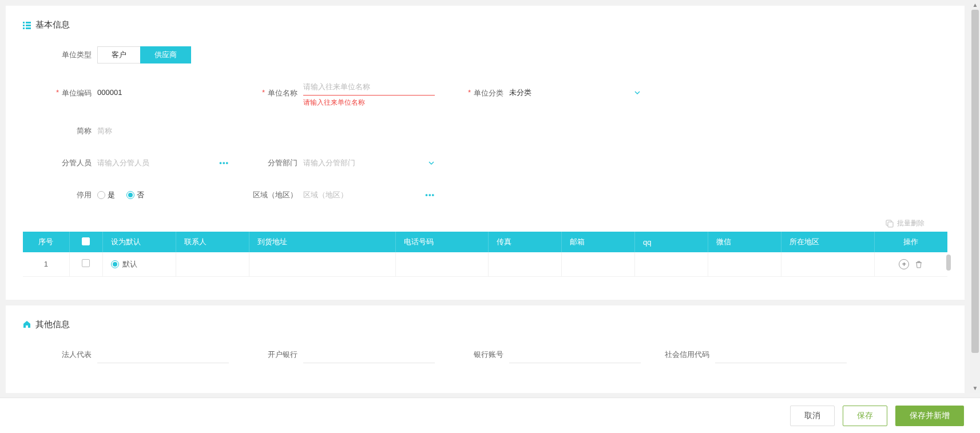  Describe the element at coordinates (144, 55) in the screenshot. I see `unit-type-toggle: 客户 供应商` at that location.